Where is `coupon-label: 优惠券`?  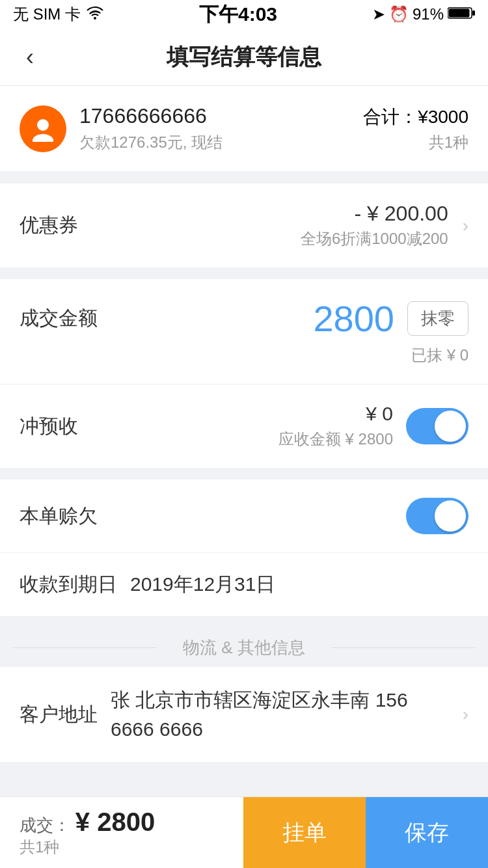 coupon-label: 优惠券 is located at coordinates (49, 225).